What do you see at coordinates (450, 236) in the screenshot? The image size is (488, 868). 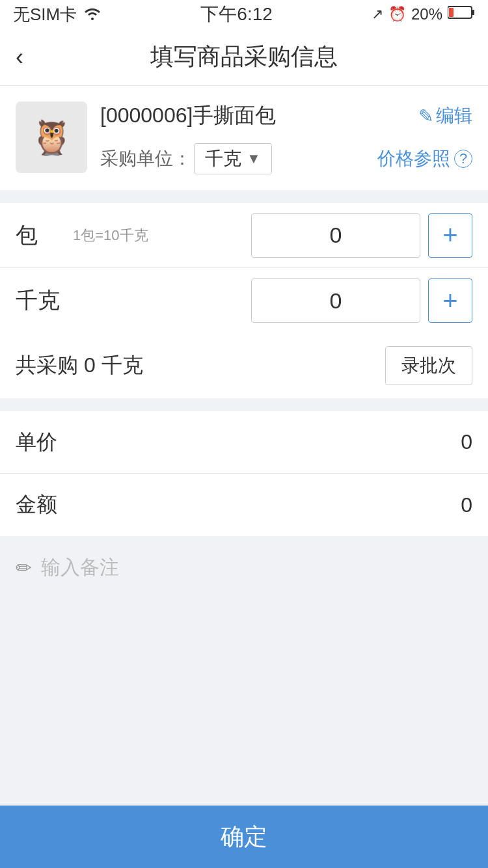 I see `bao-plus-button: +` at bounding box center [450, 236].